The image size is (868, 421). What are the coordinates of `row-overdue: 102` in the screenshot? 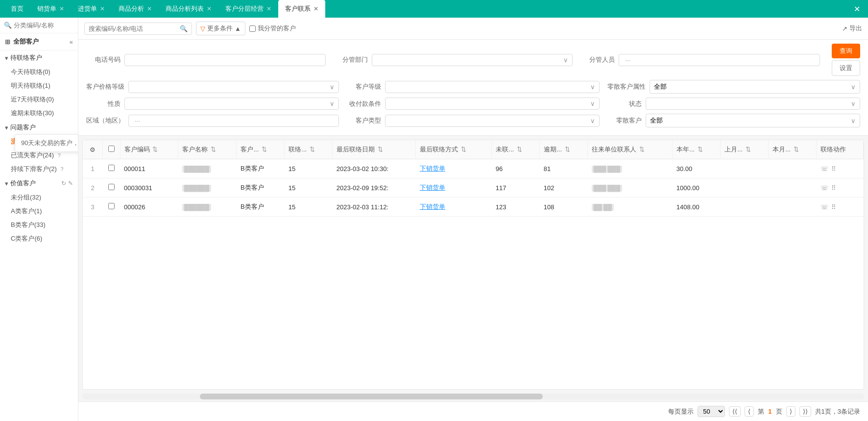 It's located at (564, 188).